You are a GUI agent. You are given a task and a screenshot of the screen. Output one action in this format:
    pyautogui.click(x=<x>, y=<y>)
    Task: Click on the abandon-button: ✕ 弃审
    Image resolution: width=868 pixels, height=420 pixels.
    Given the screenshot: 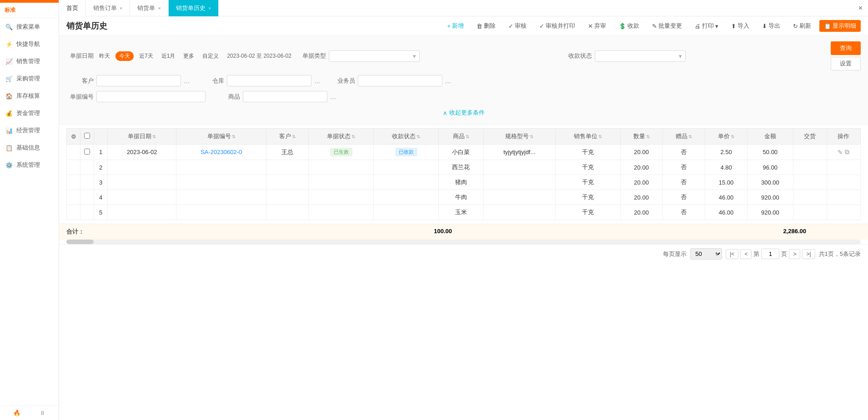 What is the action you would take?
    pyautogui.click(x=597, y=26)
    